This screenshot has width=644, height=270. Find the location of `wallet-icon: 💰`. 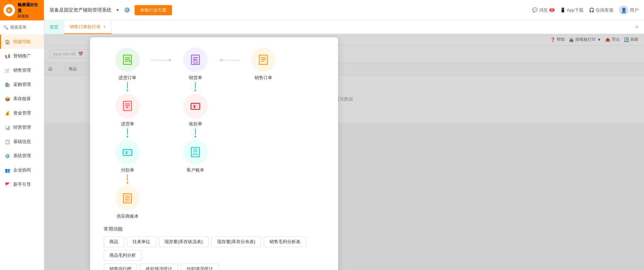

wallet-icon: 💰 is located at coordinates (7, 113).